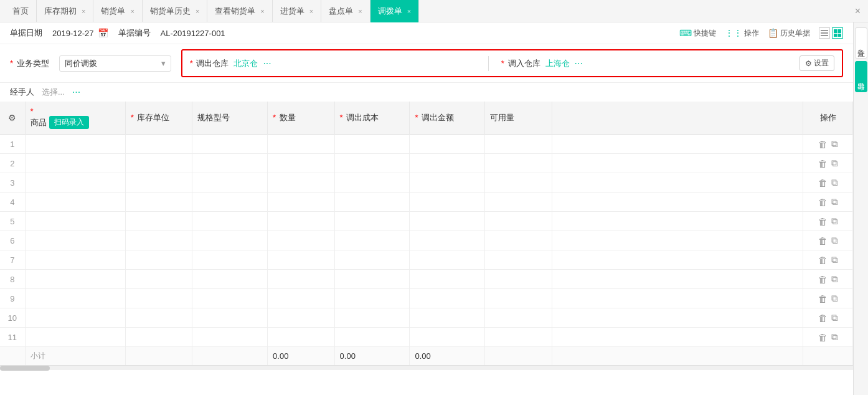 Image resolution: width=868 pixels, height=395 pixels. Describe the element at coordinates (427, 279) in the screenshot. I see `table-row: 8 🗑⧉` at that location.